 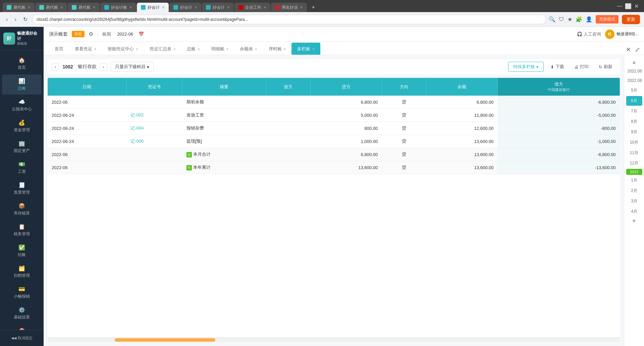 What do you see at coordinates (634, 62) in the screenshot?
I see `date-nav-up: ▲` at bounding box center [634, 62].